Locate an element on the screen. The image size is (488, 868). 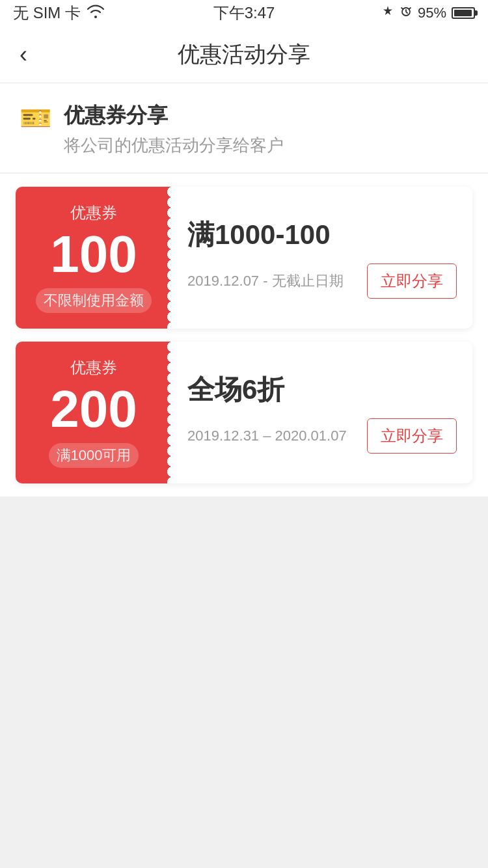
status-time: 下午3:47 is located at coordinates (245, 13).